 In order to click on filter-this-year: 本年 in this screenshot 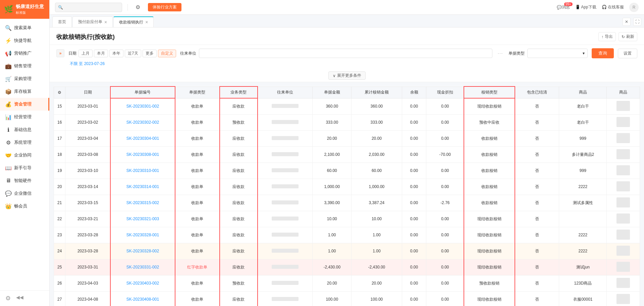, I will do `click(116, 54)`.